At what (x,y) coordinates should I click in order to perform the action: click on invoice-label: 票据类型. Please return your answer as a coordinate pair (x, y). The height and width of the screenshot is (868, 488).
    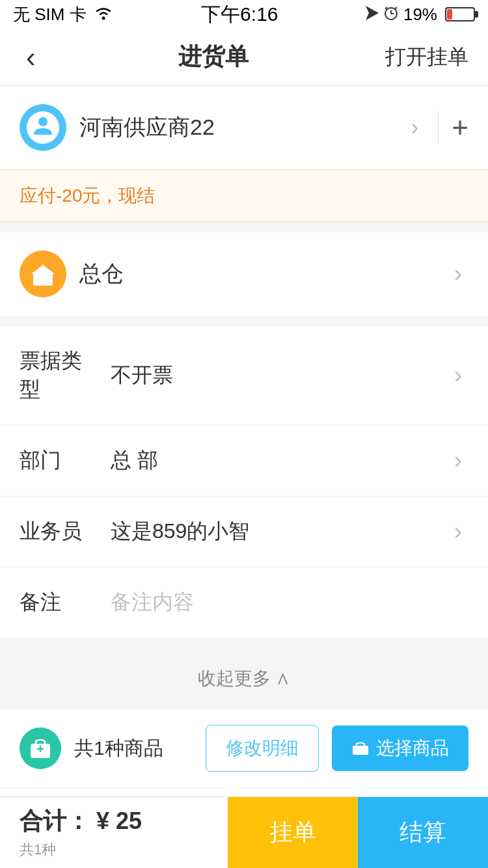
    Looking at the image, I should click on (59, 375).